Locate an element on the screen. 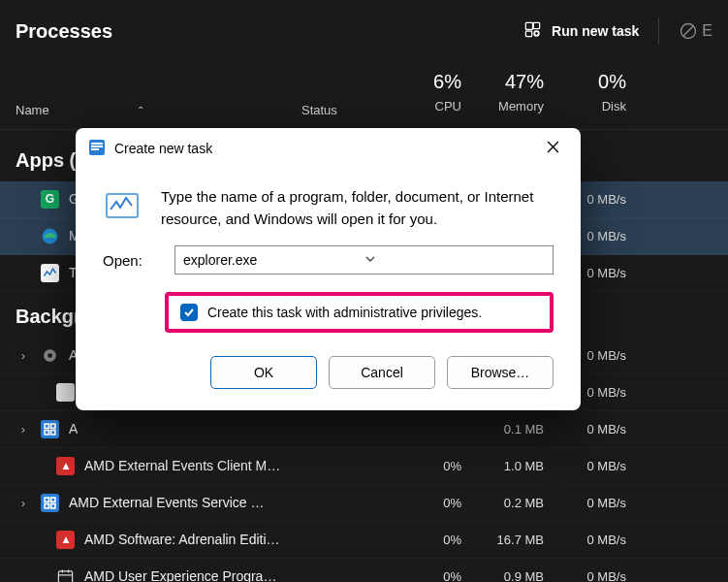  checkmark-icon is located at coordinates (189, 312).